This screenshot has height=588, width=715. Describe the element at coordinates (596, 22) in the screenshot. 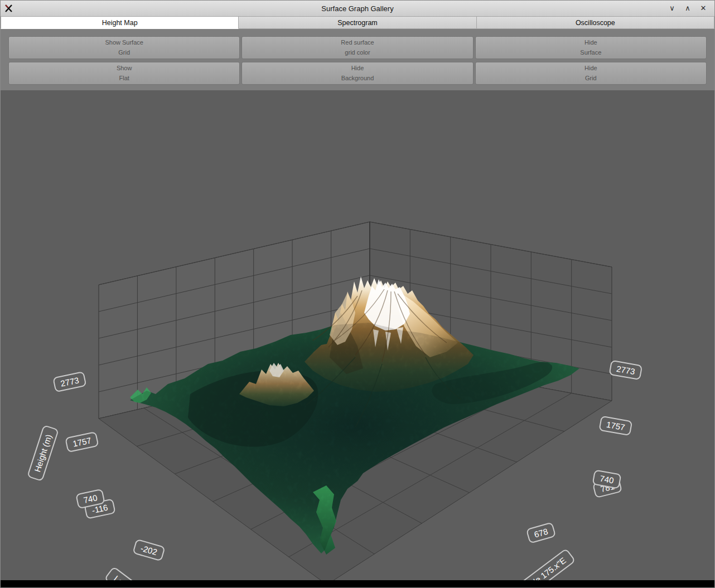

I see `tab-oscilloscope: Oscilloscope` at that location.